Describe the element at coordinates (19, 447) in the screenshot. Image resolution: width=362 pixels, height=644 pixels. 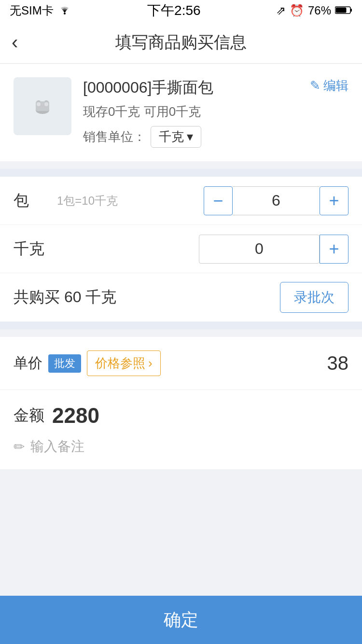
I see `pencil-icon: ✏` at that location.